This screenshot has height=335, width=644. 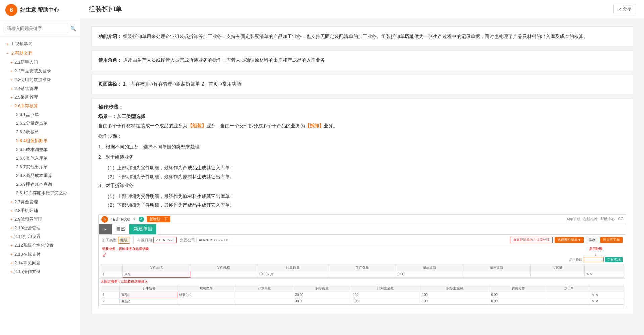 What do you see at coordinates (40, 254) in the screenshot?
I see `sidebar-item-213: ＋ 2.13在线支付` at bounding box center [40, 254].